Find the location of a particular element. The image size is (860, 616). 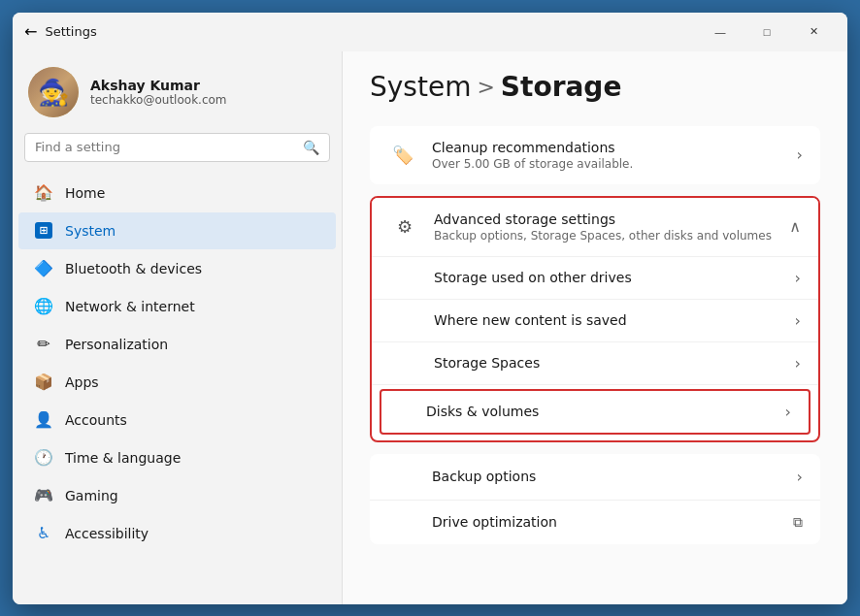

sidebar-item-label: System is located at coordinates (90, 231).